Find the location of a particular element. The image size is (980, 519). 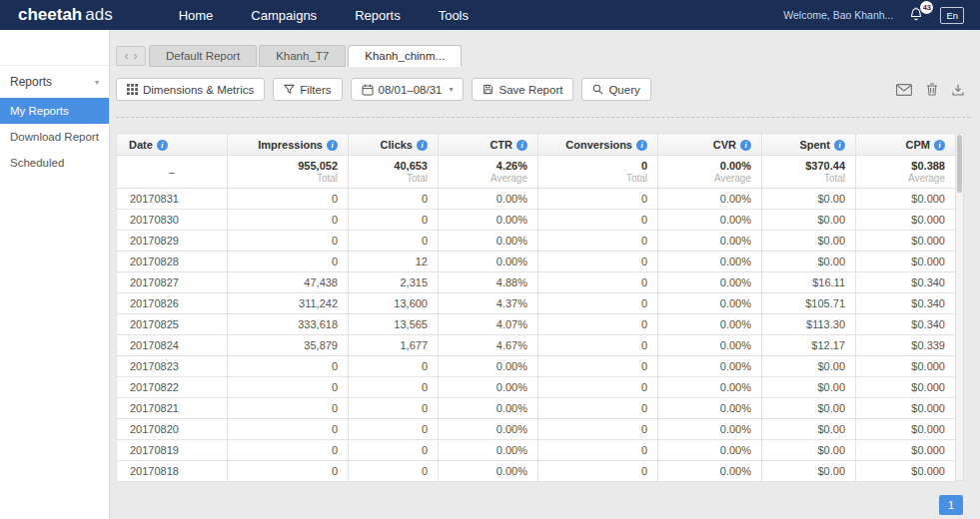

table-cell: 13,565 is located at coordinates (394, 325).